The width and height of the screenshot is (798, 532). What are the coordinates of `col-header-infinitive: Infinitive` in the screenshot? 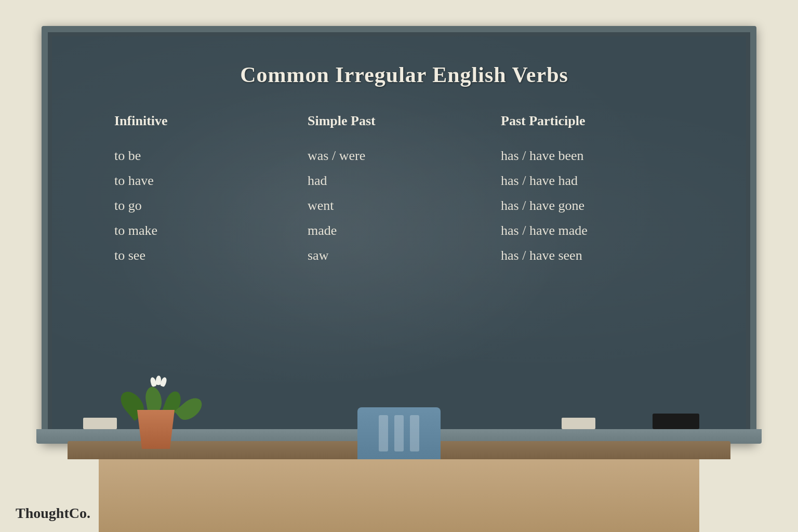 It's located at (206, 121).